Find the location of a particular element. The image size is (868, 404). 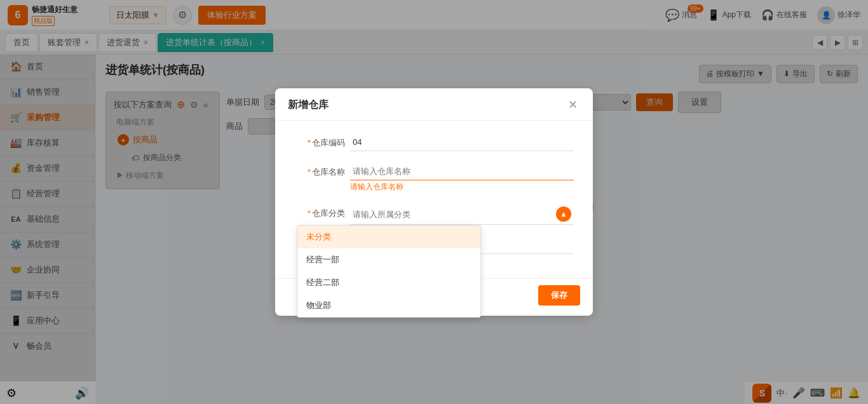

save-button: 保存 is located at coordinates (559, 295).